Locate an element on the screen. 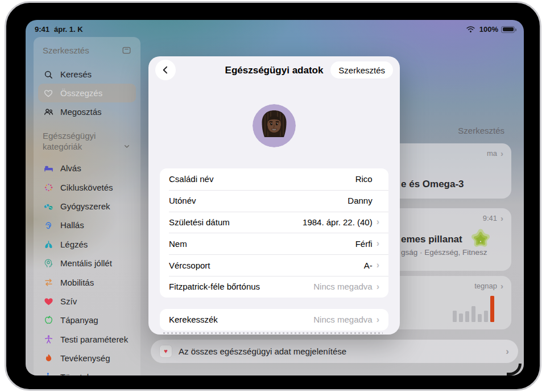 This screenshot has width=546, height=392. clipped-footnote-text is located at coordinates (273, 333).